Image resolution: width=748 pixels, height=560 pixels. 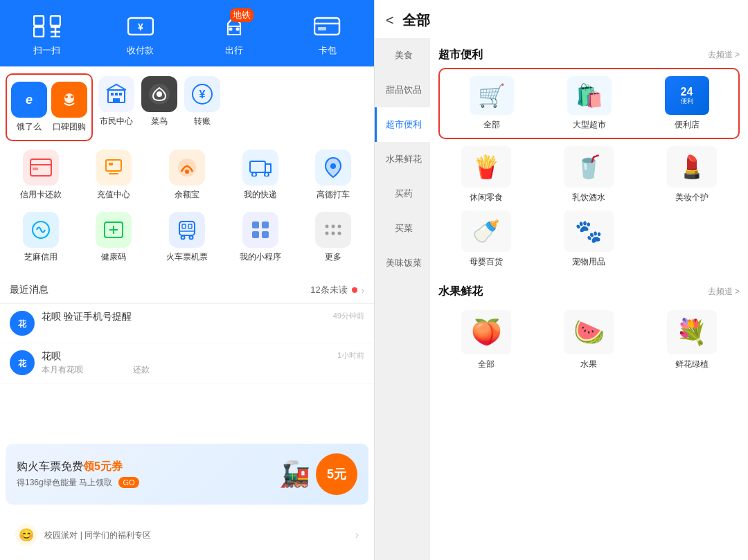 I want to click on highlighted-apps: e 饿了么 口碑团购, so click(x=49, y=107).